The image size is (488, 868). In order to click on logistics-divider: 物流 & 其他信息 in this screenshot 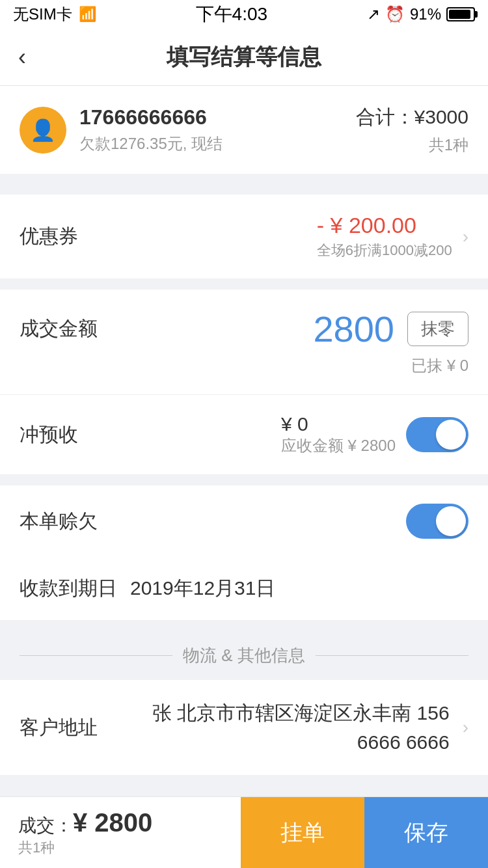, I will do `click(244, 656)`.